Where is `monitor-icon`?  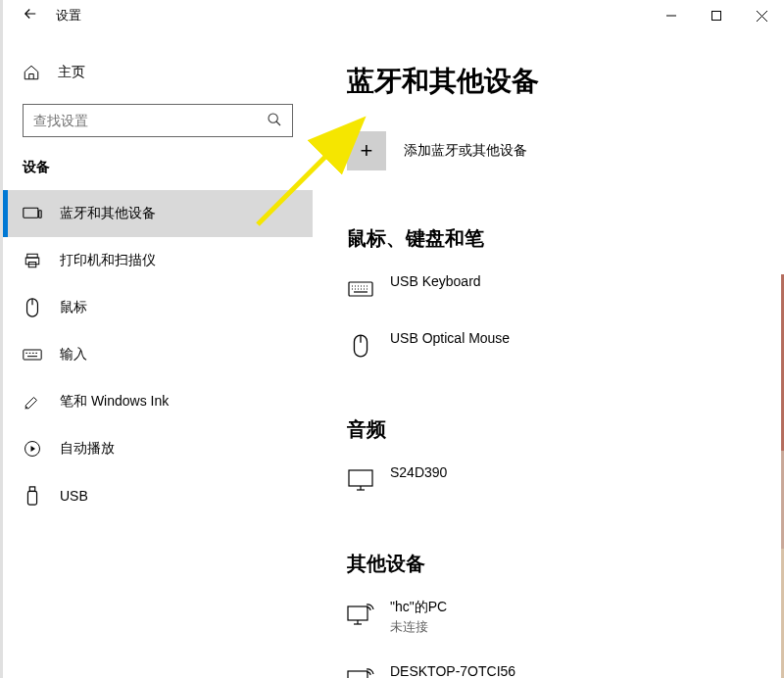
monitor-icon is located at coordinates (361, 480).